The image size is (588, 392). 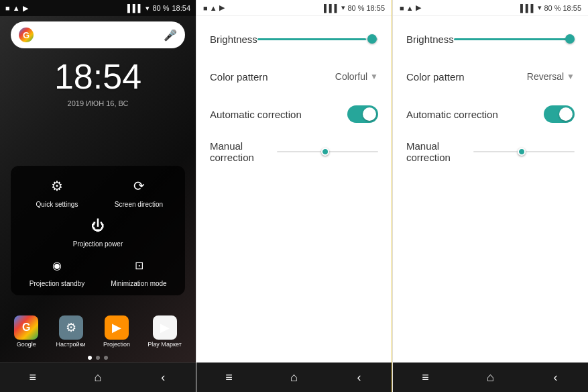 What do you see at coordinates (98, 226) in the screenshot?
I see `projection-power-icon: ⏻` at bounding box center [98, 226].